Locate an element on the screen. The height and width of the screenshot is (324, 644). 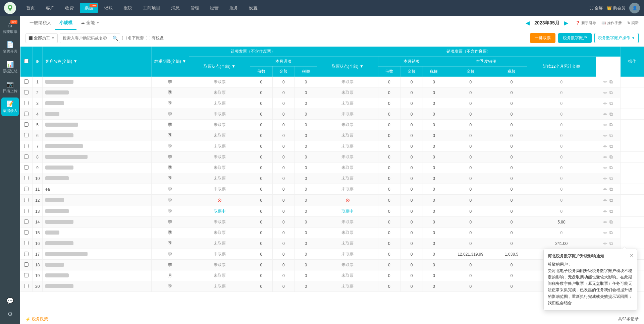
youshui-checkbox is located at coordinates (148, 38).